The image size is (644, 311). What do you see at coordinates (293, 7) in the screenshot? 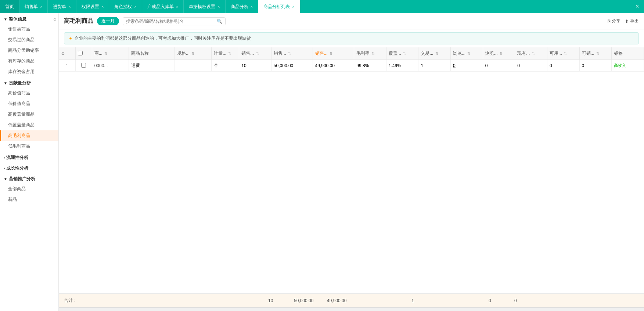
I see `close-product-analysis-list-tab: ×` at bounding box center [293, 7].